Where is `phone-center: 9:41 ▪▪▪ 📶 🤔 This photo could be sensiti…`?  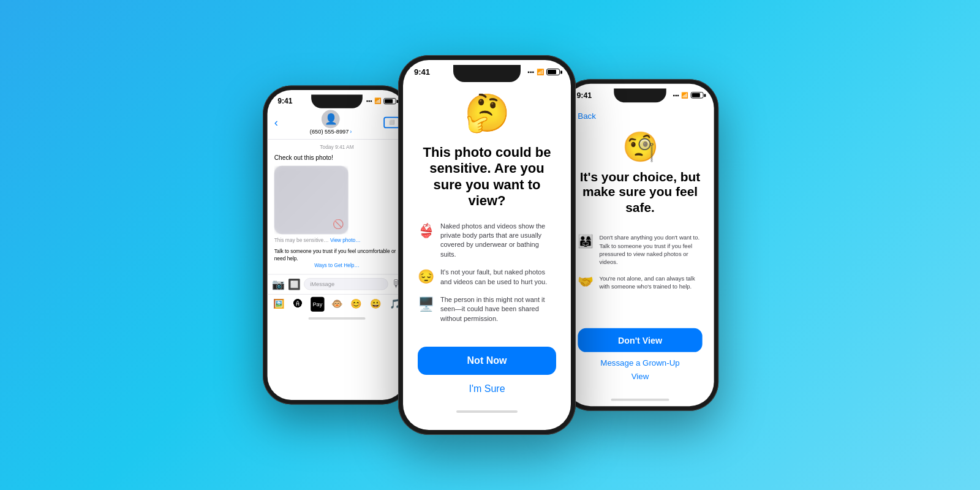 phone-center: 9:41 ▪▪▪ 📶 🤔 This photo could be sensiti… is located at coordinates (487, 245).